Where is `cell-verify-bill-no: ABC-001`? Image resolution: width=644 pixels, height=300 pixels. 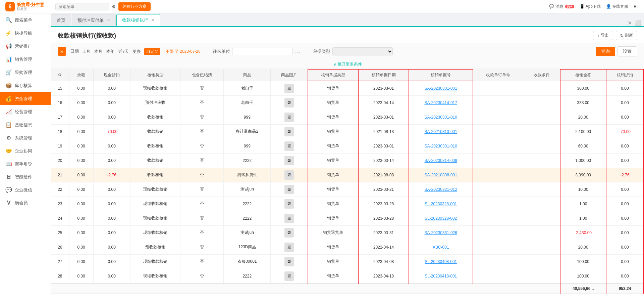
cell-verify-bill-no: ABC-001 is located at coordinates (441, 247).